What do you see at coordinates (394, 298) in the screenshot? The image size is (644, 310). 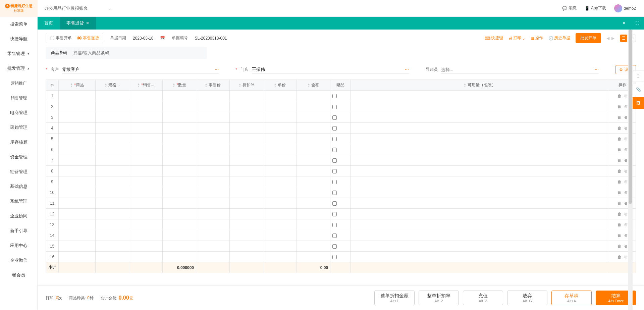 I see `footer-button-0: 整单折扣金额Alt+1` at bounding box center [394, 298].